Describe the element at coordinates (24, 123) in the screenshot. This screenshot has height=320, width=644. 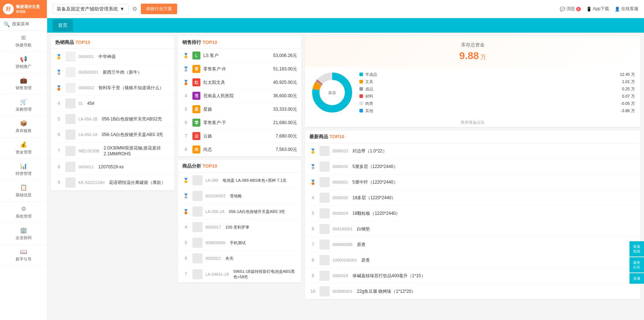
I see `inventory-icon: 📦` at that location.